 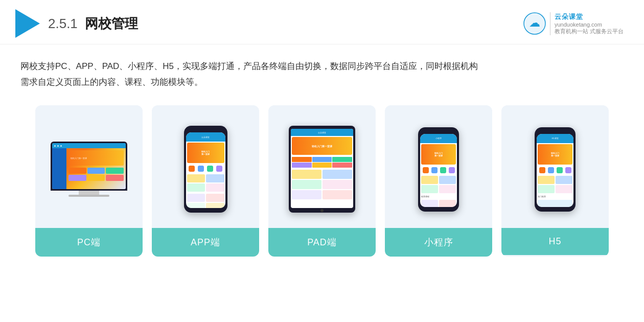 What do you see at coordinates (205, 181) in the screenshot?
I see `card-app: 云朵课堂 轻松入门 第一堂课` at bounding box center [205, 181].